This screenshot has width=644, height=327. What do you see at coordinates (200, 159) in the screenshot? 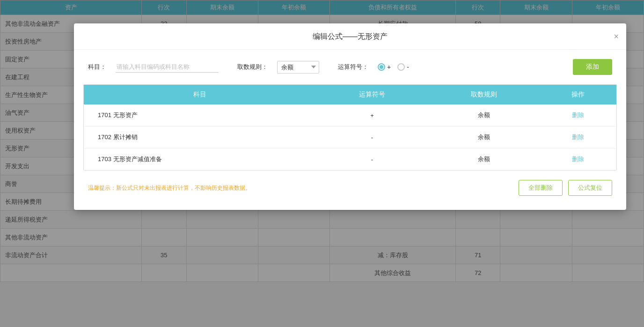
I see `table-cell-subject: 1703 无形资产减值准备` at bounding box center [200, 159].